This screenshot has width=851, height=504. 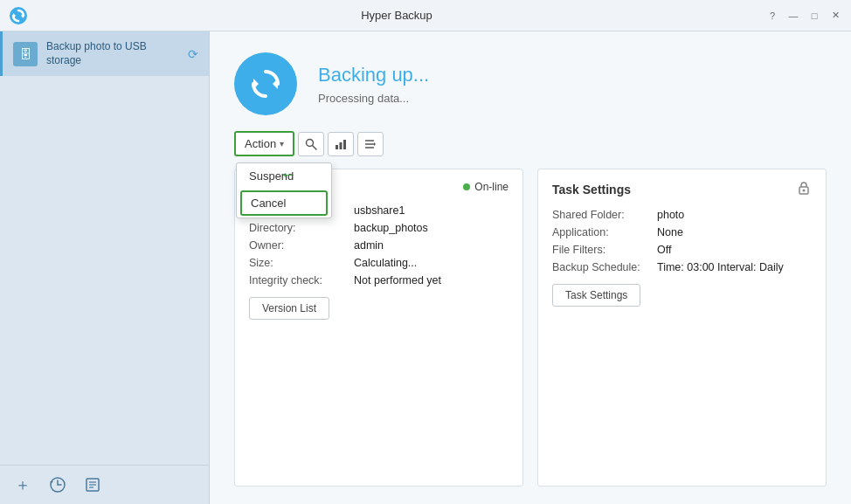 What do you see at coordinates (681, 215) in the screenshot?
I see `table-row: Shared Folder: photo` at bounding box center [681, 215].